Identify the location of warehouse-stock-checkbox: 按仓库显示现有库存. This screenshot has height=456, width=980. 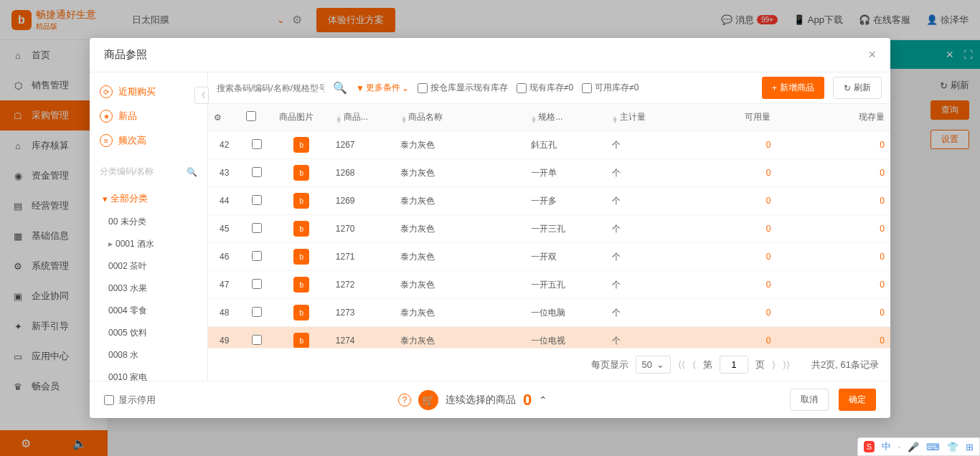
(463, 87).